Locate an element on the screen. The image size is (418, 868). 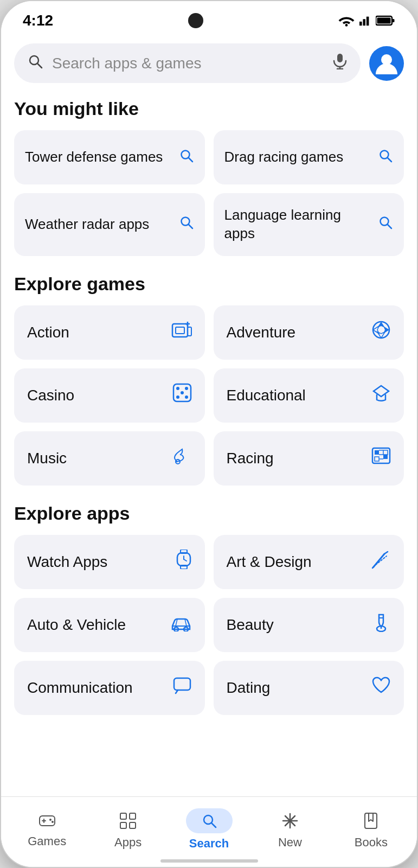
apps-icon is located at coordinates (128, 821).